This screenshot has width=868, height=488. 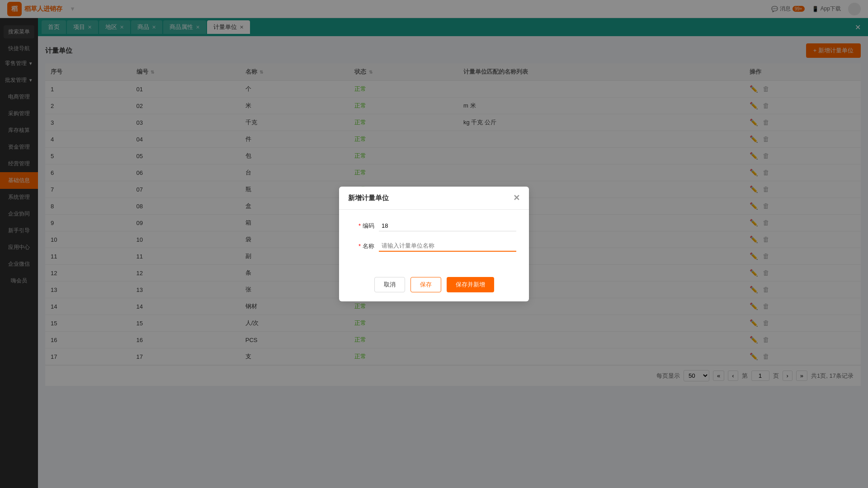 I want to click on save-and-new-button: 保存并新增, so click(x=470, y=285).